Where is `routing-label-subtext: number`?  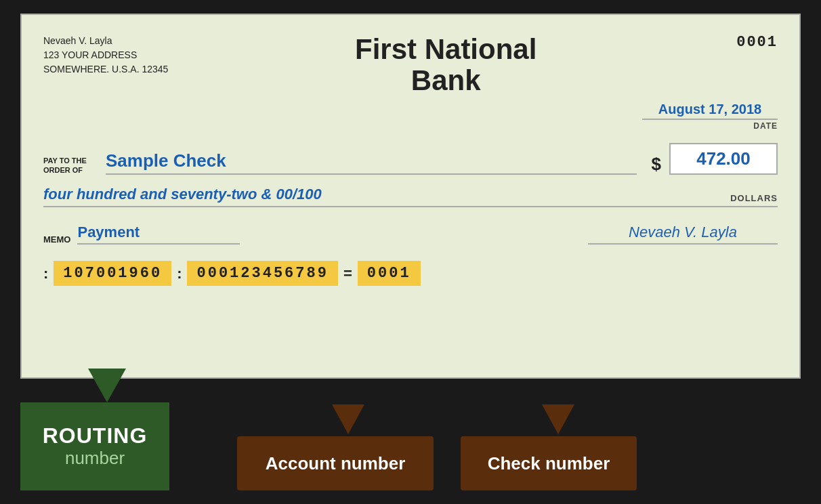 routing-label-subtext: number is located at coordinates (95, 458).